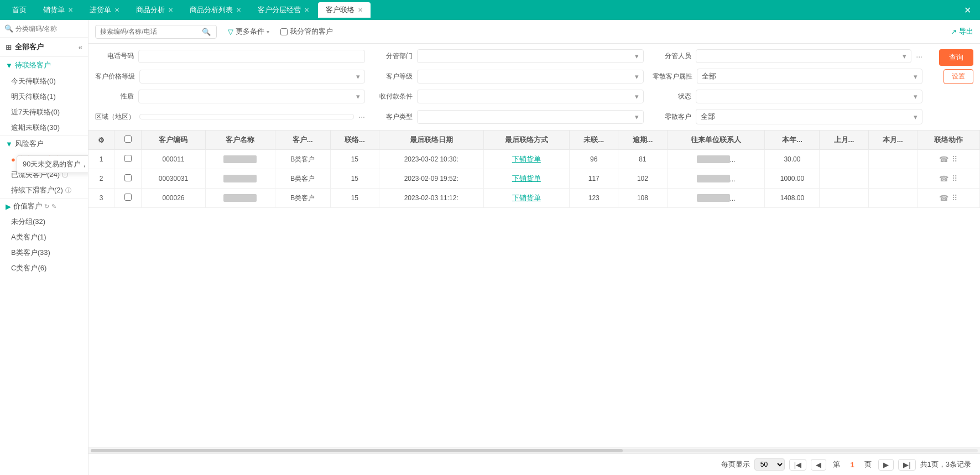 The width and height of the screenshot is (980, 475). What do you see at coordinates (44, 81) in the screenshot?
I see `sidebar-item-today: 今天待联络(0)` at bounding box center [44, 81].